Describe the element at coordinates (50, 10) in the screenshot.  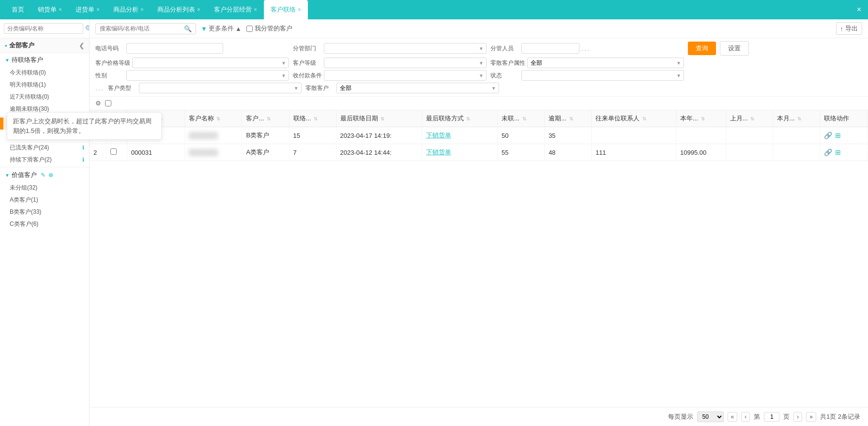
I see `nav-sales: 销货单 ×` at that location.